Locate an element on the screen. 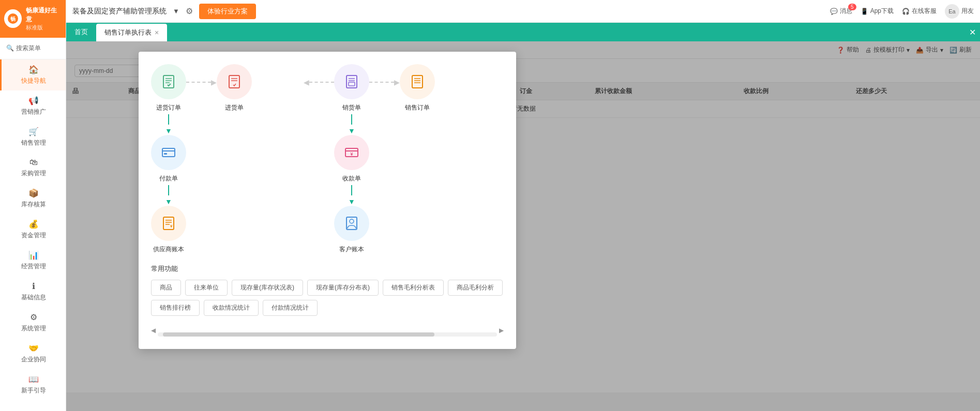 This screenshot has height=411, width=980. node-label-sales-order: 销售订单 is located at coordinates (417, 108).